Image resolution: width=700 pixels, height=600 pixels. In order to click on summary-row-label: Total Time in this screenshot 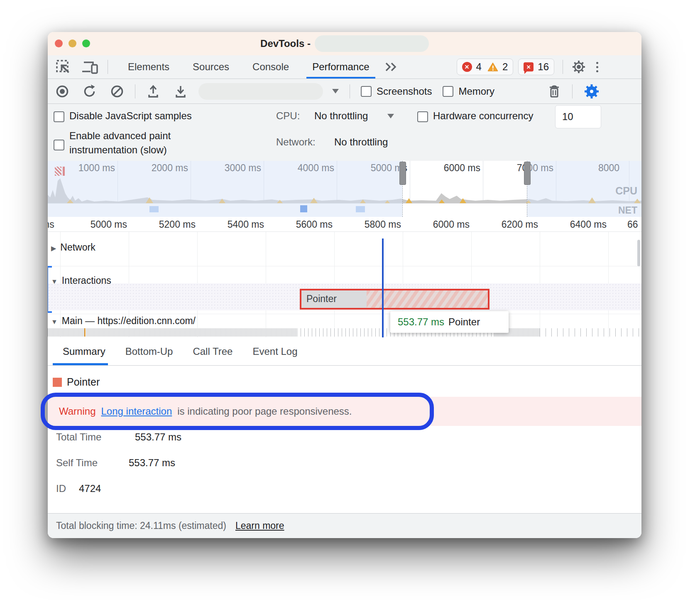, I will do `click(79, 437)`.